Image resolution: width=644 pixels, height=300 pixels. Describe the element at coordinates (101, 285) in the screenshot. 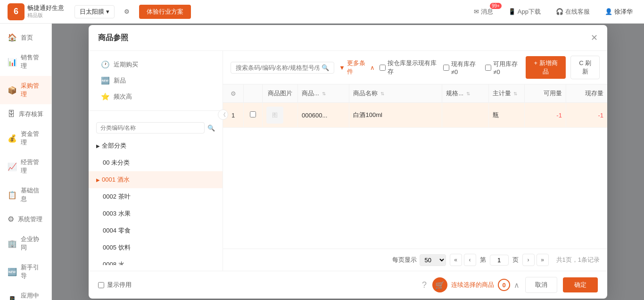

I see `show-disabled-checkbox` at that location.